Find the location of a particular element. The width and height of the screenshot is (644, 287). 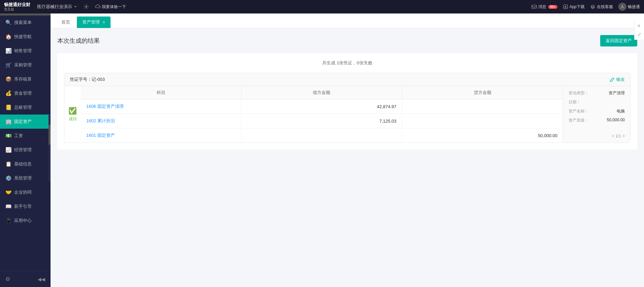

topbar-left: 畅捷通好业财 普及版 is located at coordinates (17, 7).